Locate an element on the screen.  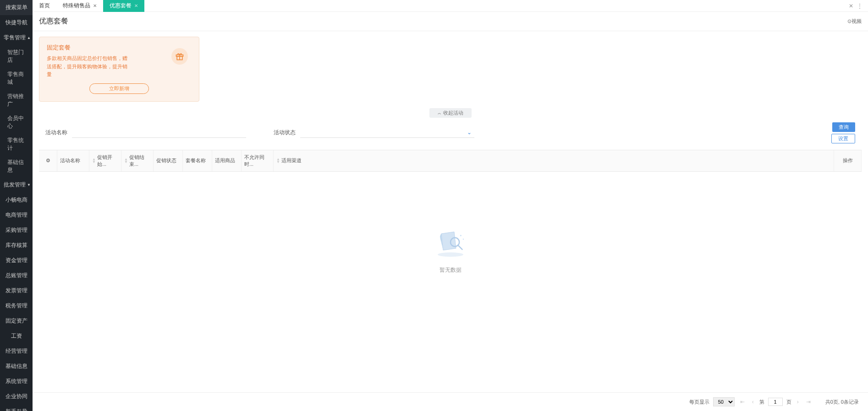
th-package: 套餐名称 is located at coordinates (198, 161).